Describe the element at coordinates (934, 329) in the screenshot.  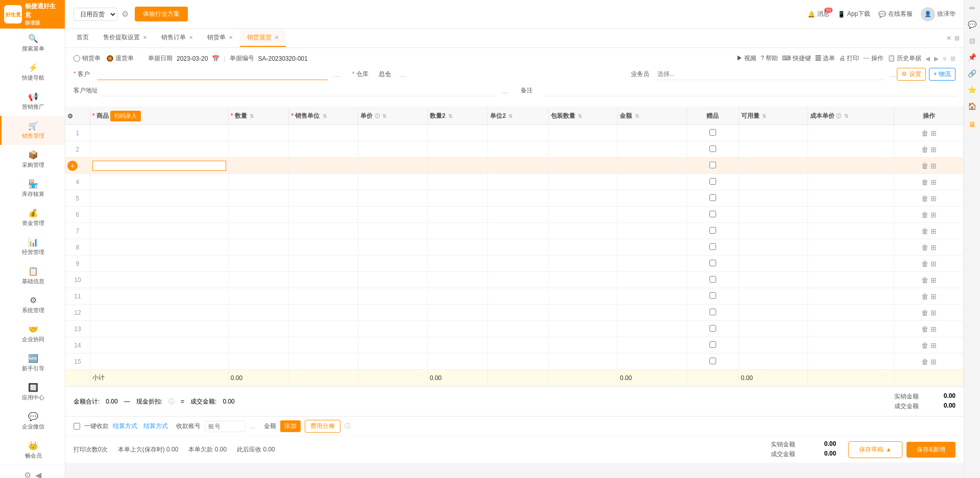
I see `copy-row-icon-13: ⊞` at that location.